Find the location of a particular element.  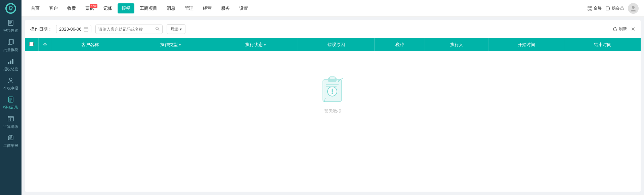

chevron-down-icon: ▾ is located at coordinates (181, 29).